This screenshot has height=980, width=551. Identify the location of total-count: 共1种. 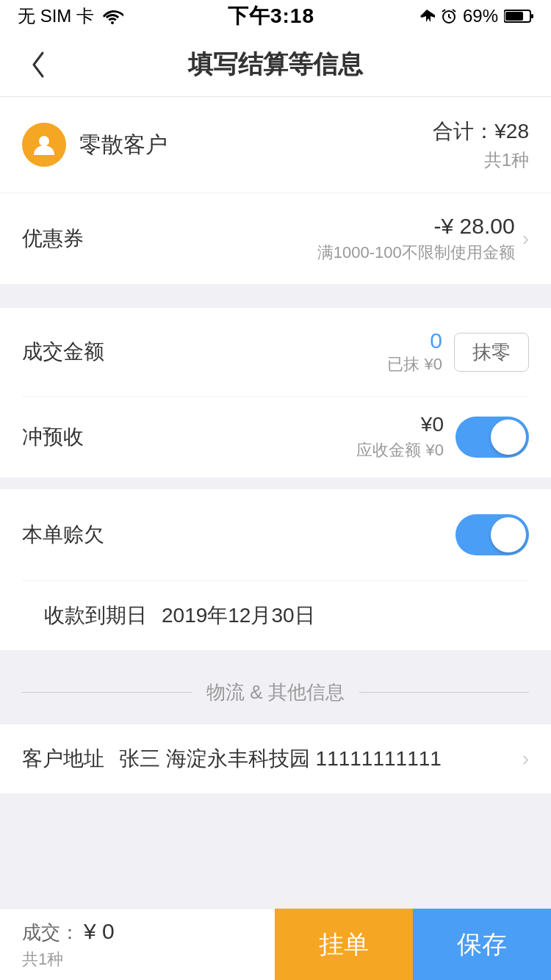
(480, 160).